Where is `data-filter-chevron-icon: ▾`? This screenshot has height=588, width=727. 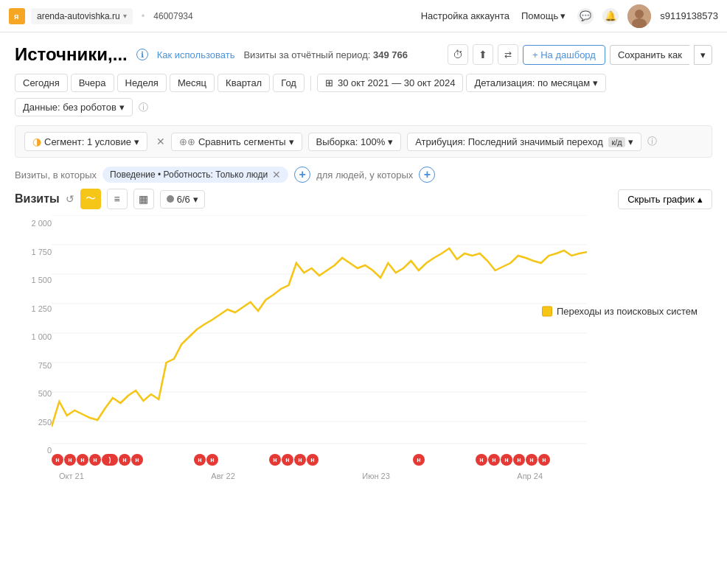 data-filter-chevron-icon: ▾ is located at coordinates (122, 108).